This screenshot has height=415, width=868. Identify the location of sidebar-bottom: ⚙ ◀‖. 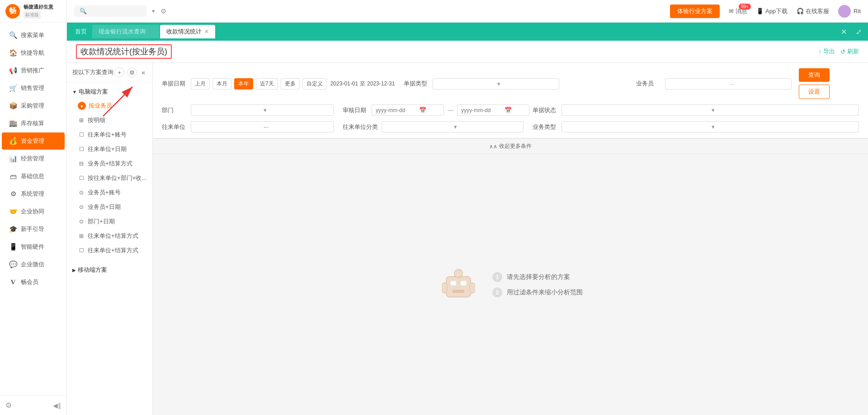
(33, 405).